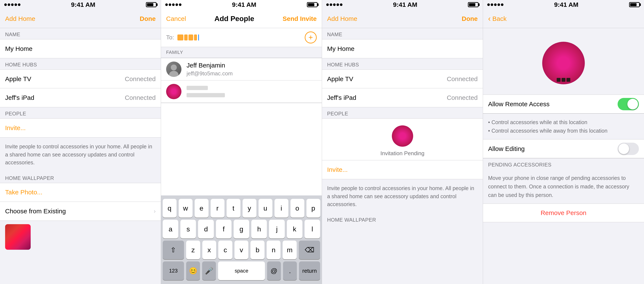 The height and width of the screenshot is (284, 644). Describe the element at coordinates (80, 88) in the screenshot. I see `home-hubs-table-1: Apple TV Connected Jeff's iPad Connected` at that location.